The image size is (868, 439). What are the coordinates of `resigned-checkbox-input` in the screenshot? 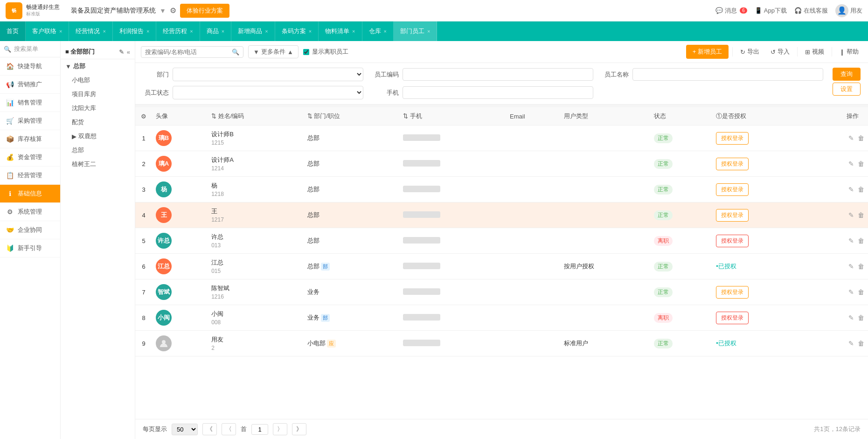 It's located at (306, 52).